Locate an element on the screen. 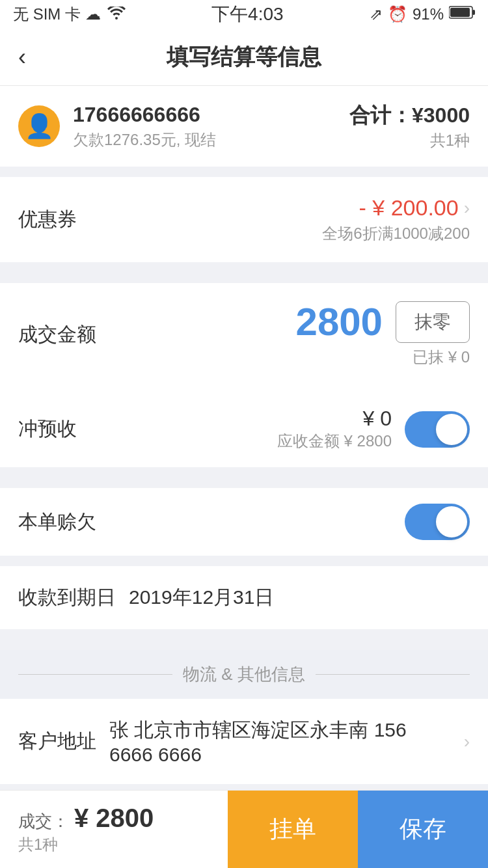  chevron-right-icon: › is located at coordinates (467, 208).